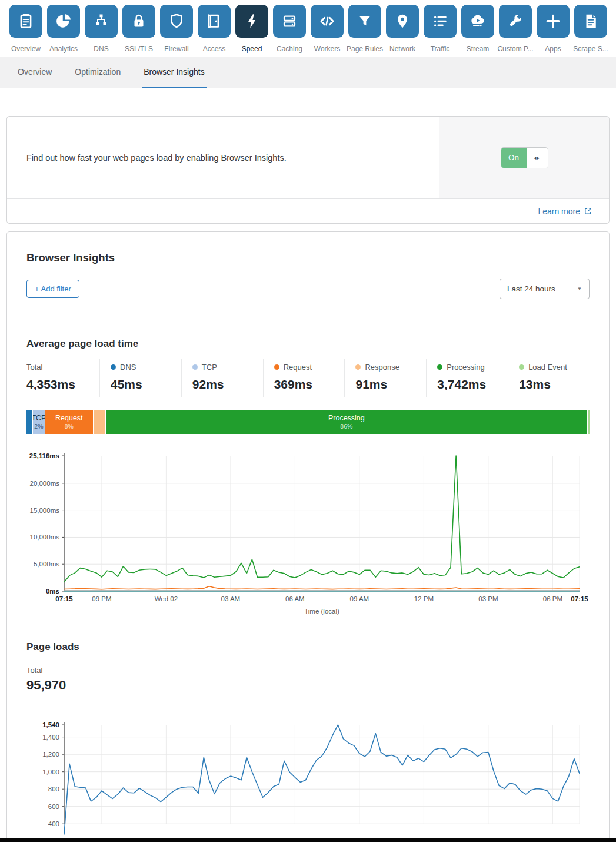 The image size is (616, 842). I want to click on stat-request: Request369ms, so click(304, 378).